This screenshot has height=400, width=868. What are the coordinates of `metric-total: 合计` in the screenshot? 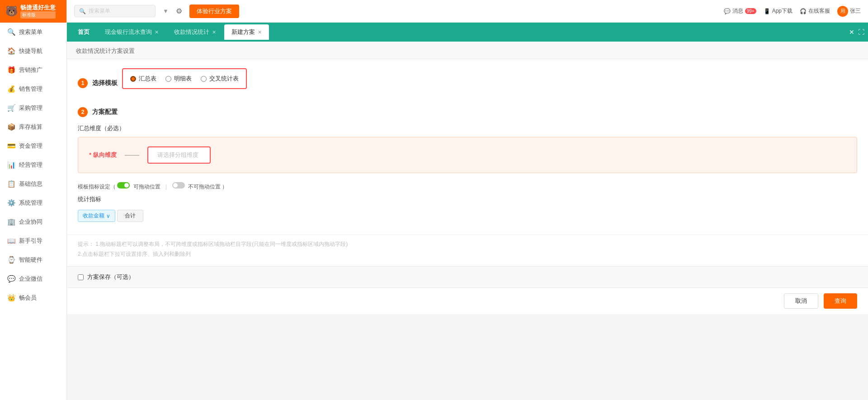 It's located at (130, 216).